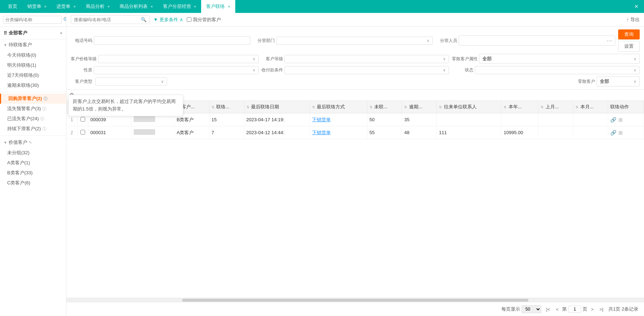 The image size is (644, 316). I want to click on nav-tab-analysis-list: 商品分析列表 ×, so click(136, 6).